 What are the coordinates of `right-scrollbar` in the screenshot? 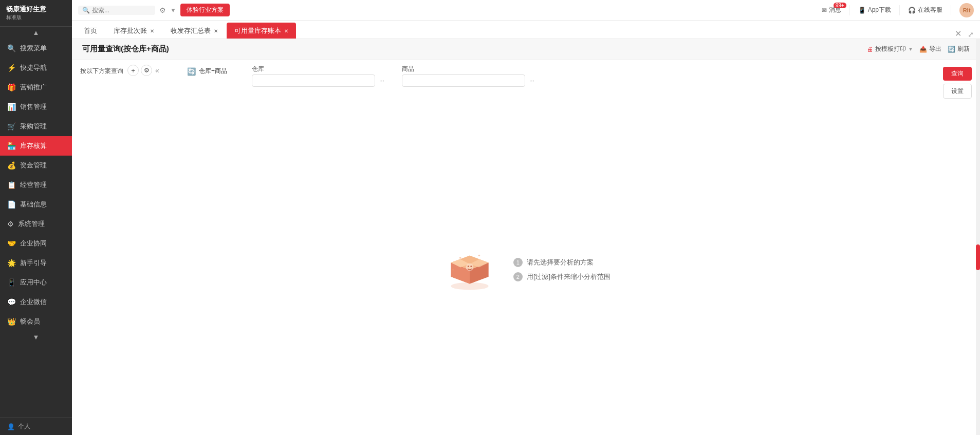 It's located at (978, 237).